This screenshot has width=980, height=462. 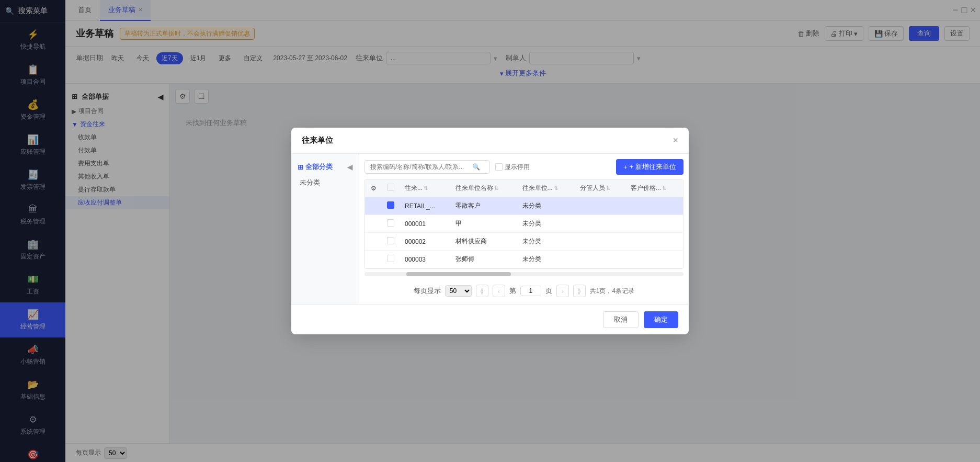 I want to click on col-manager-header: 分管人员 ⇅, so click(x=600, y=188).